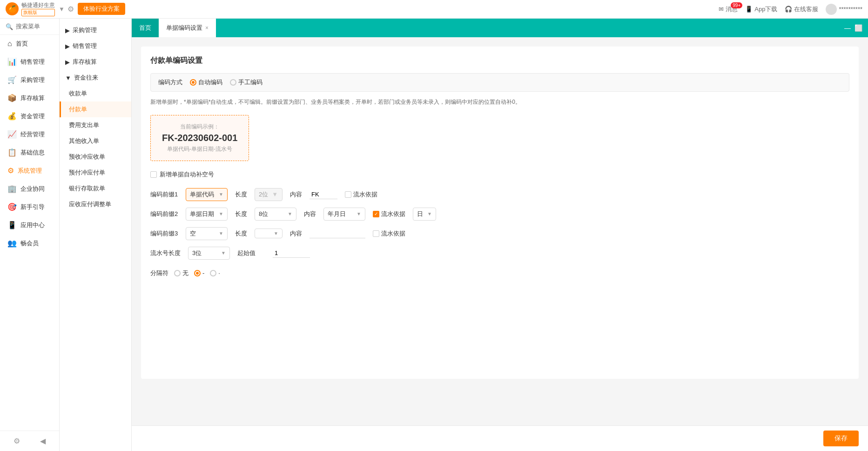  Describe the element at coordinates (291, 253) in the screenshot. I see `start-value-input` at that location.